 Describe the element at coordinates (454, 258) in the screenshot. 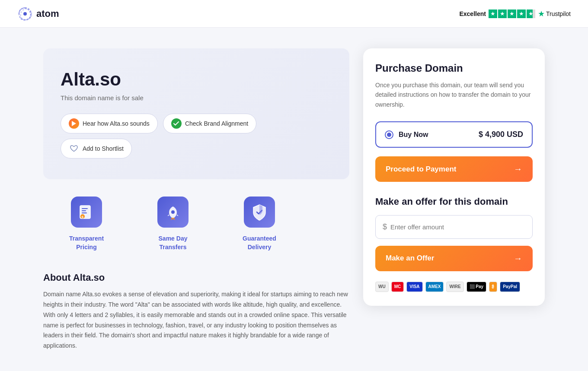

I see `make-offer-button: Make an Offer →` at that location.